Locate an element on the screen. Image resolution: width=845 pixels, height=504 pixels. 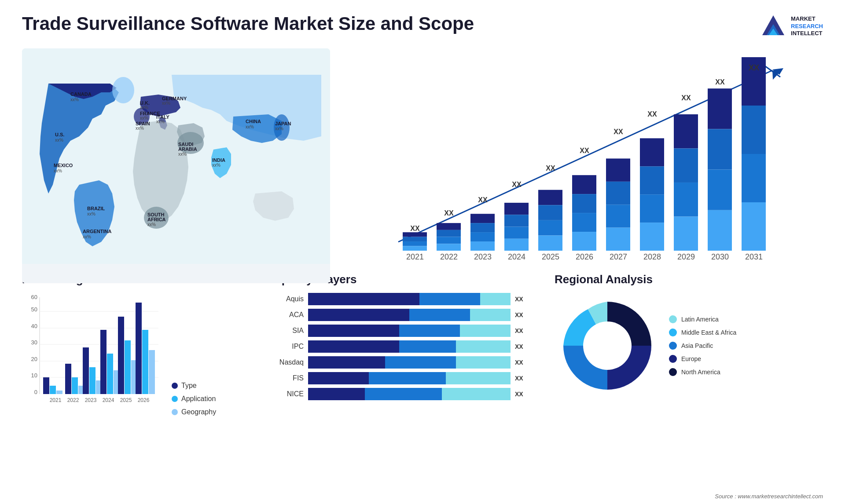
svg-text: JAPAN is located at coordinates (283, 124).